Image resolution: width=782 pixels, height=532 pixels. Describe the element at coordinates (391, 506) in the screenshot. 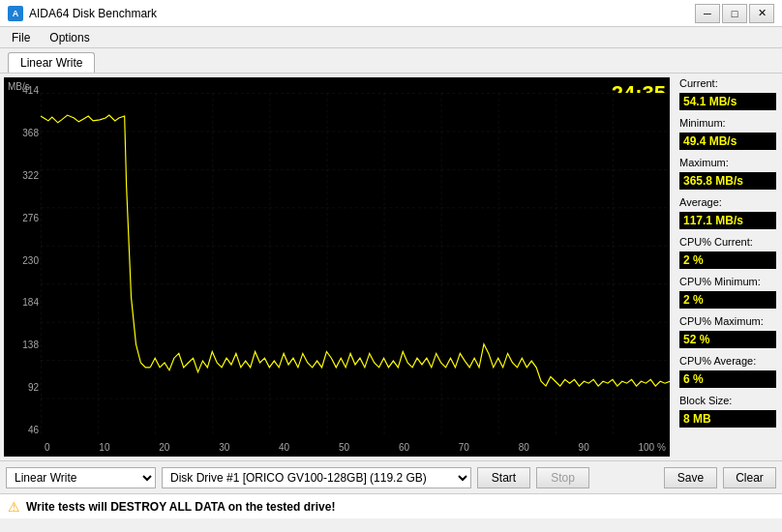

I see `warning-bar: ⚠ Write tests will DESTROY ALL DATA on t…` at that location.